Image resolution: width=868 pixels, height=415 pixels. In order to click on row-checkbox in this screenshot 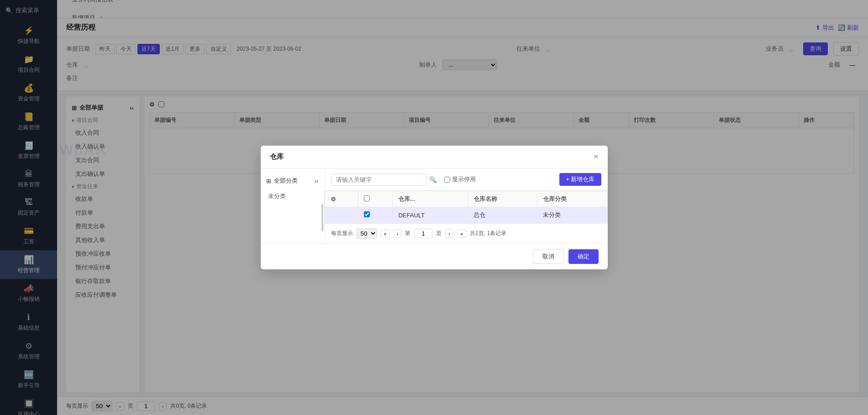, I will do `click(375, 215)`.